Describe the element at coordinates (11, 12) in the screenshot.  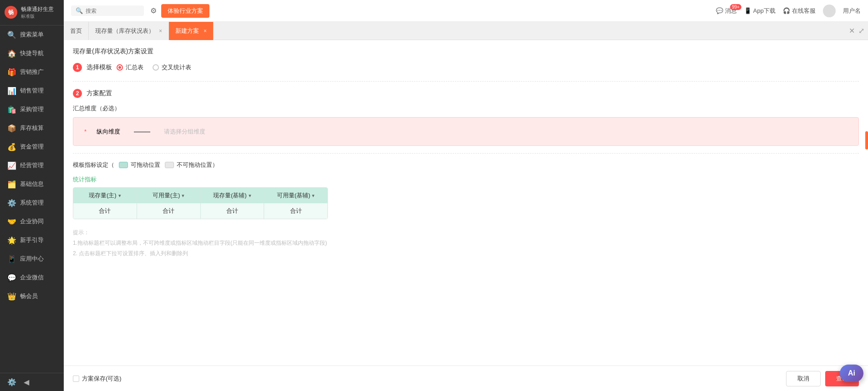
I see `app-logo-icon: 畅` at that location.